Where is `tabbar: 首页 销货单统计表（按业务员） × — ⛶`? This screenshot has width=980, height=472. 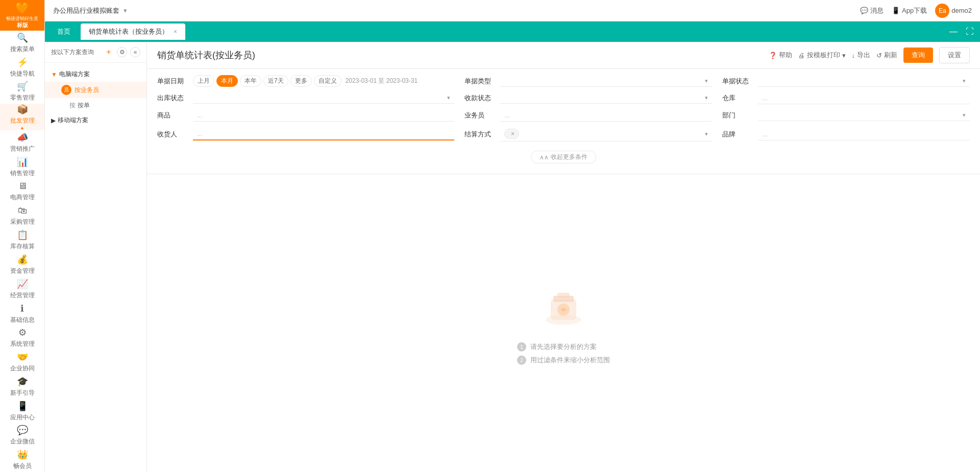
tabbar: 首页 销货单统计表（按业务员） × — ⛶ is located at coordinates (512, 32).